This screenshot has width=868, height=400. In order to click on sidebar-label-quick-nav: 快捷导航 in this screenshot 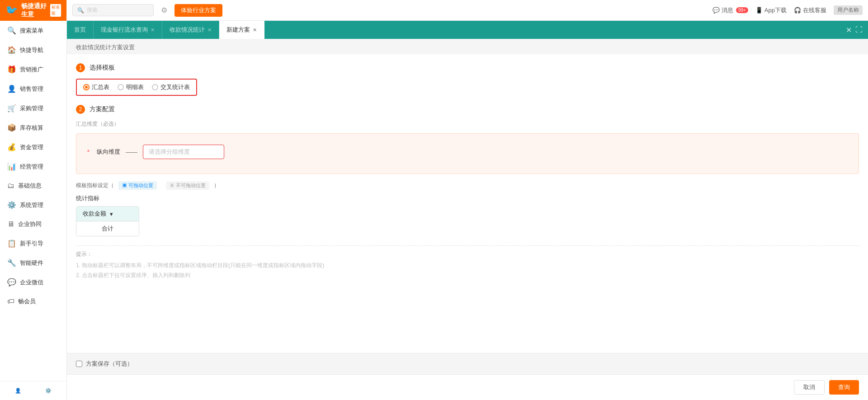, I will do `click(32, 50)`.